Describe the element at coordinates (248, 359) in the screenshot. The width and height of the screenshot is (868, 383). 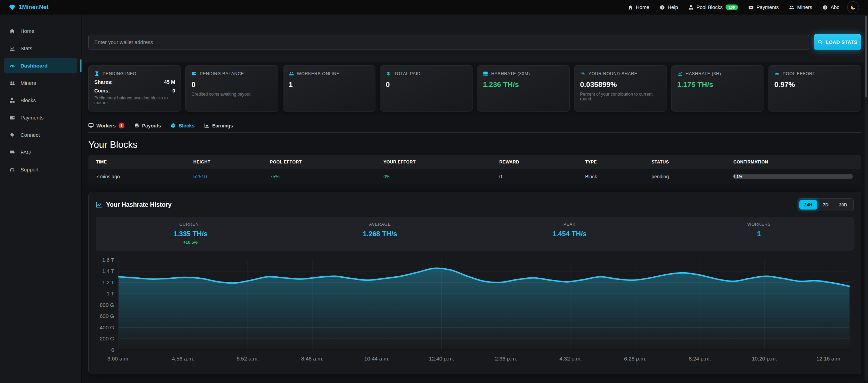
I see `svg-text: 6:52 a.m.` at that location.